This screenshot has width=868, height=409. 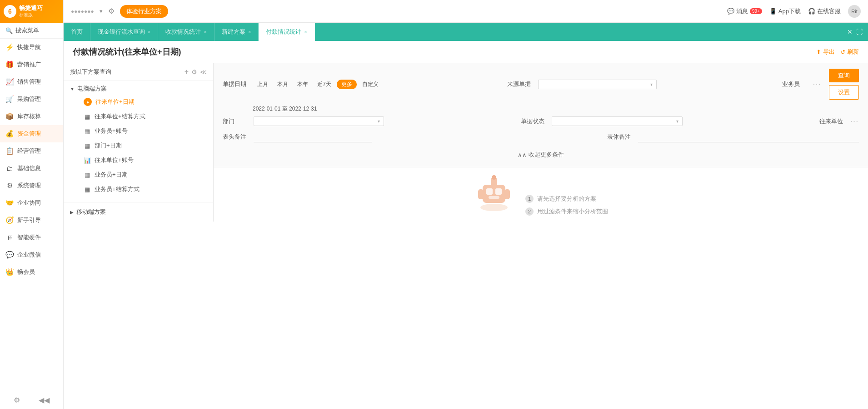 What do you see at coordinates (138, 89) in the screenshot?
I see `desktop-section-title: ▼ 电脑端方案` at bounding box center [138, 89].